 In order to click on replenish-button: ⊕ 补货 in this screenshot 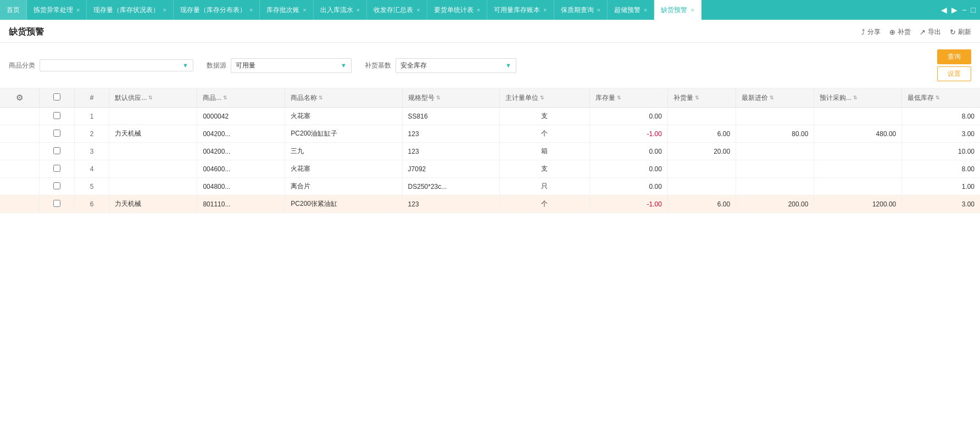, I will do `click(900, 32)`.